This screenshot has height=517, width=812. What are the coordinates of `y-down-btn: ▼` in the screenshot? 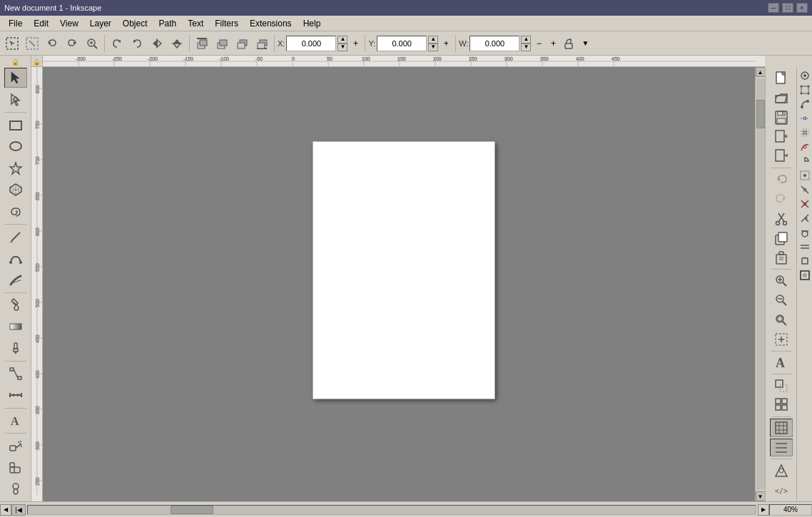 It's located at (433, 47).